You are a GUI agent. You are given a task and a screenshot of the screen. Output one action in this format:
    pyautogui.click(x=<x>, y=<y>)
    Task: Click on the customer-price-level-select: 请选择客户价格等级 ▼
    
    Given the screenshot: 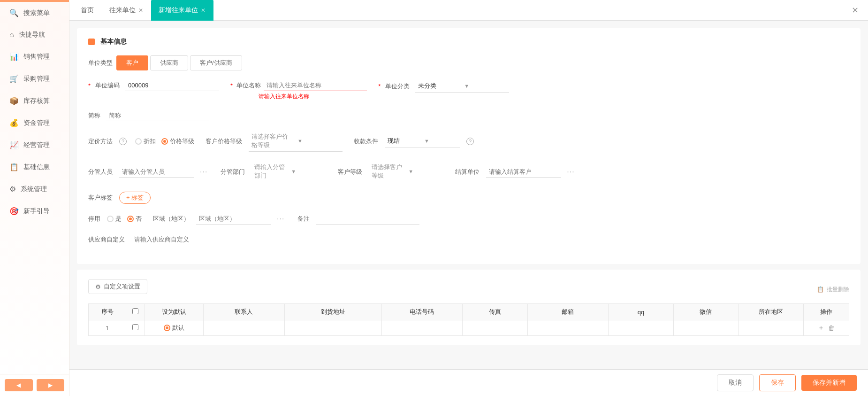 What is the action you would take?
    pyautogui.click(x=296, y=141)
    